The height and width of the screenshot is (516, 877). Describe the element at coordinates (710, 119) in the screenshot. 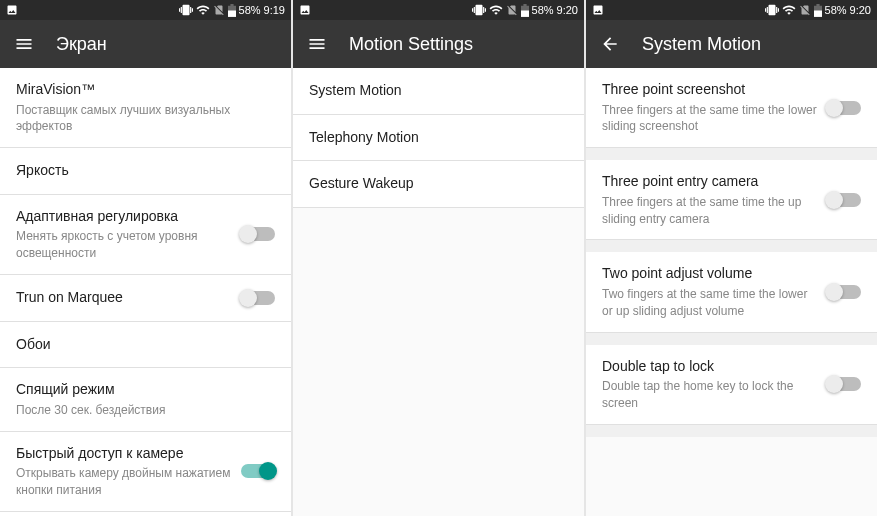

I see `item-subtitle: Three fingers at the same time the lower…` at that location.